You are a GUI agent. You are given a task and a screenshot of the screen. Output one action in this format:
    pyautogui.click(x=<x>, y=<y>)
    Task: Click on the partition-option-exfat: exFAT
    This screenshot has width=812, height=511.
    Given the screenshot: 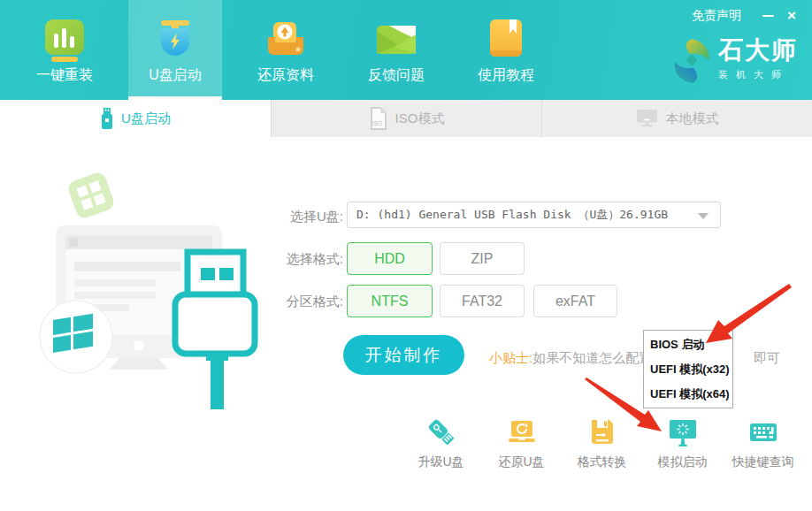 What is the action you would take?
    pyautogui.click(x=575, y=301)
    